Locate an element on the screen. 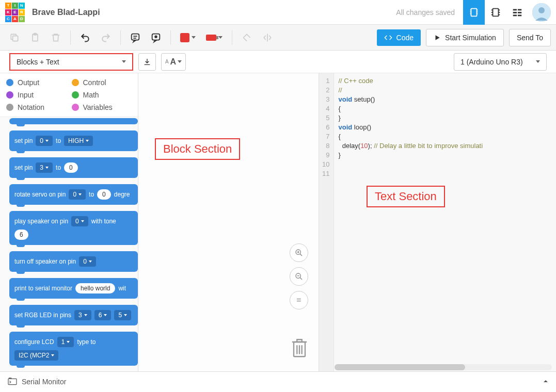 The height and width of the screenshot is (392, 556). block-categories: OutputControlInputMathNotationVariables is located at coordinates (69, 95).